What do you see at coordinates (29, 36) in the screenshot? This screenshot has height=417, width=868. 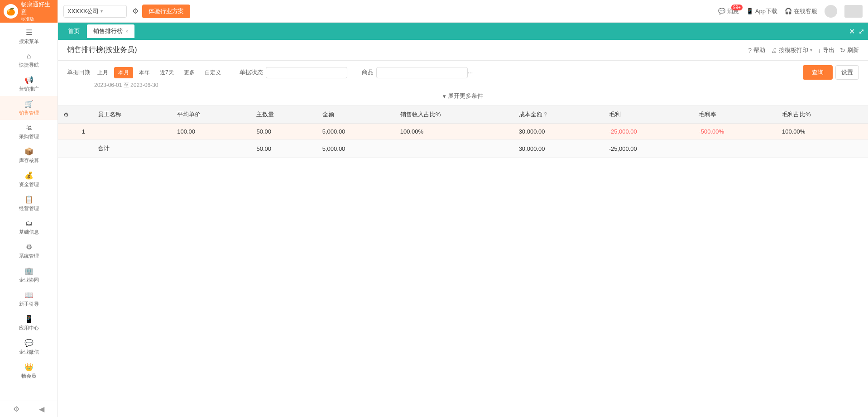 I see `sidebar-item-search: ☰ 搜索菜单` at bounding box center [29, 36].